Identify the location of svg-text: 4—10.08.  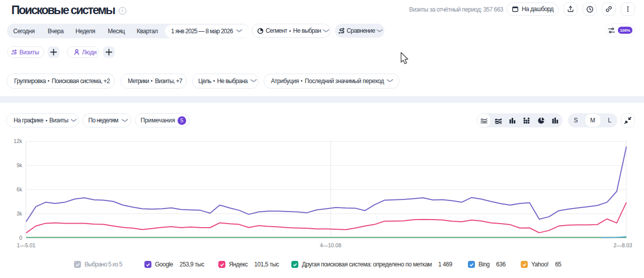
(331, 245).